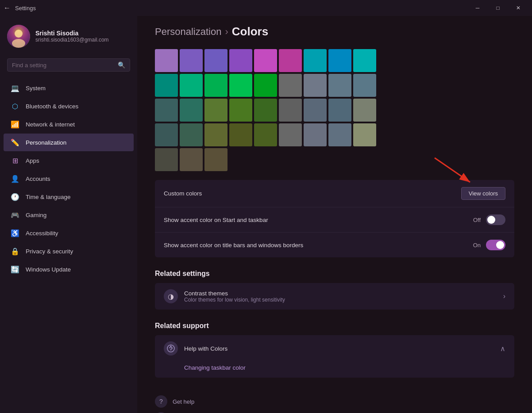  I want to click on related-settings-title: Related settings, so click(335, 274).